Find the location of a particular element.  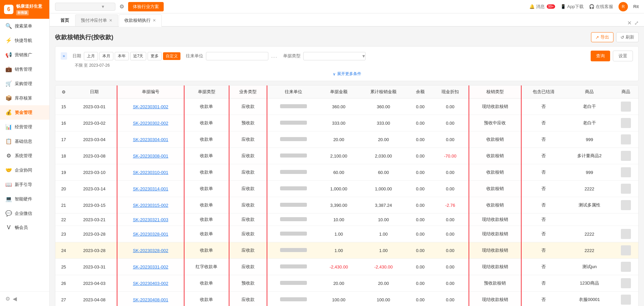

cell-voucher-type-5: 收款单 is located at coordinates (207, 189).